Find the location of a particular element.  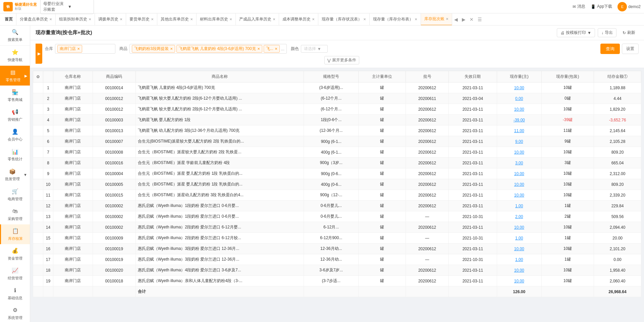

tab-ku-cun-pi: 库存批次账 ✕ is located at coordinates (437, 19).